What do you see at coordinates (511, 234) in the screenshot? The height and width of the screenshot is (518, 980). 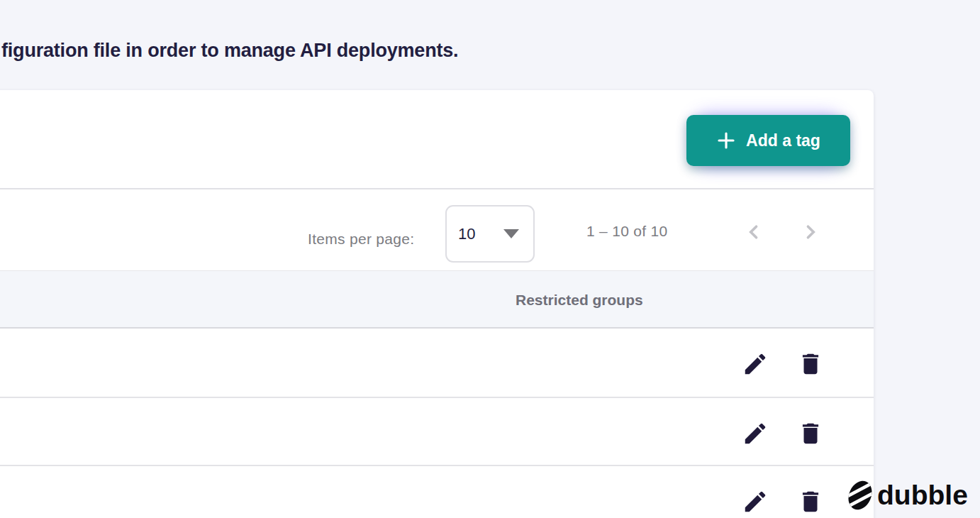 I see `dropdown-caret-icon` at bounding box center [511, 234].